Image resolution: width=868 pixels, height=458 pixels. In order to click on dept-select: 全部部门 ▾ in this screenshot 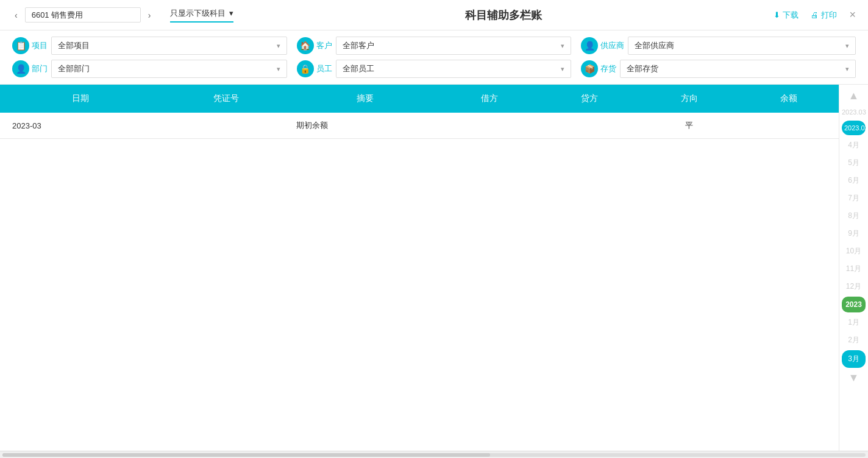, I will do `click(169, 69)`.